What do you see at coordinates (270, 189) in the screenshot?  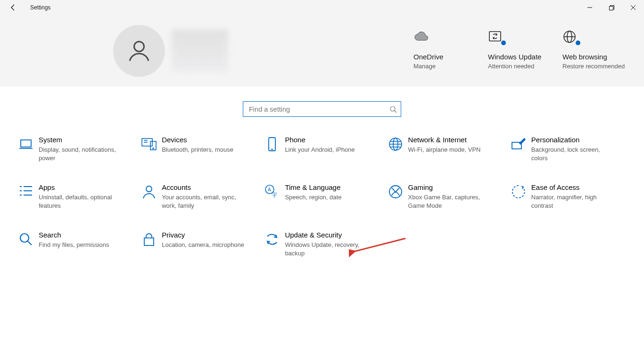 I see `svg-text: A` at bounding box center [270, 189].